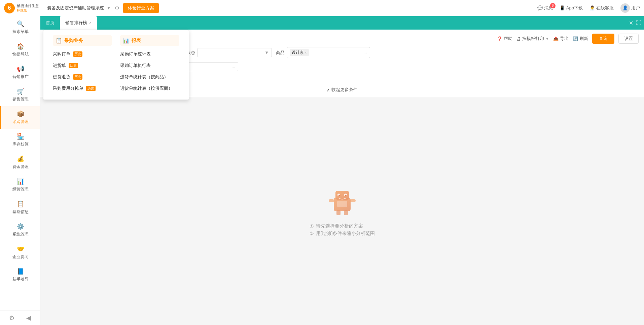 Image resolution: width=644 pixels, height=325 pixels. Describe the element at coordinates (20, 50) in the screenshot. I see `sidebar-item-quick-nav: 🏠 快捷导航` at that location.